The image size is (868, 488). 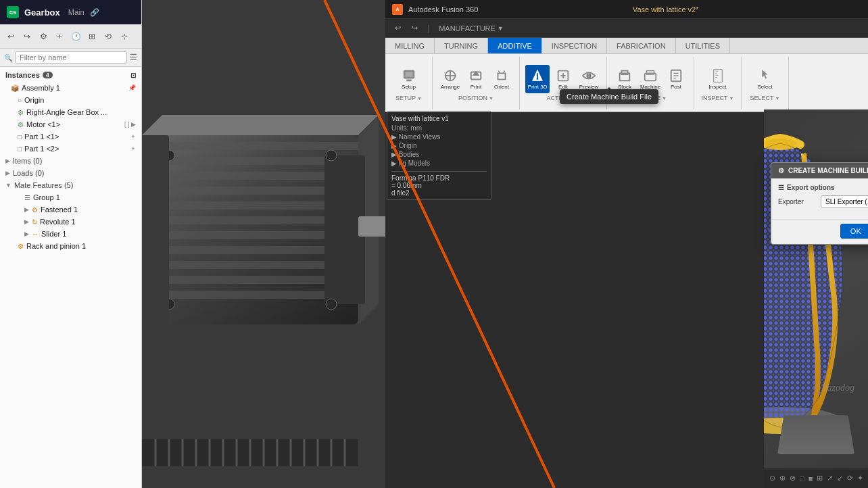 I want to click on print3d-icon: Print 3D, so click(x=537, y=79).